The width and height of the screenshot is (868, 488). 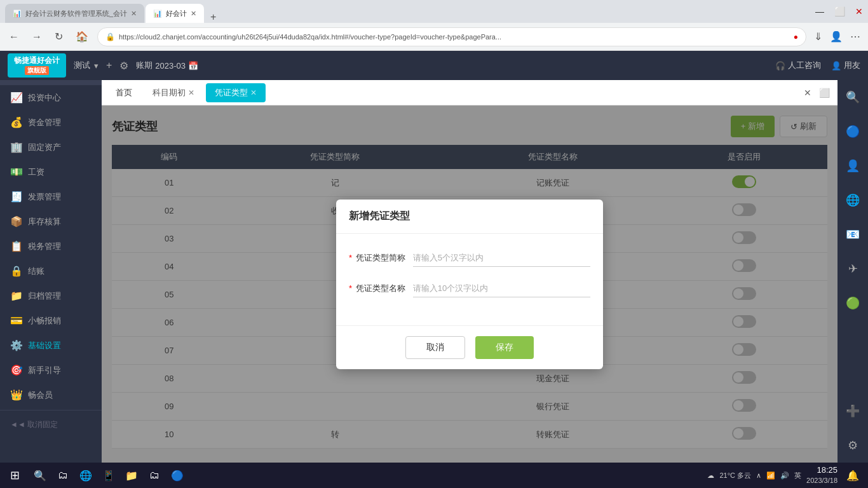 What do you see at coordinates (434, 475) in the screenshot?
I see `taskbar: ⊞ 🔍 🗂 🌐 📱 📁 🗂 🔵 ☁ 21°C 多云 ∧ 📶 🔊 英 18:25 …` at bounding box center [434, 475].